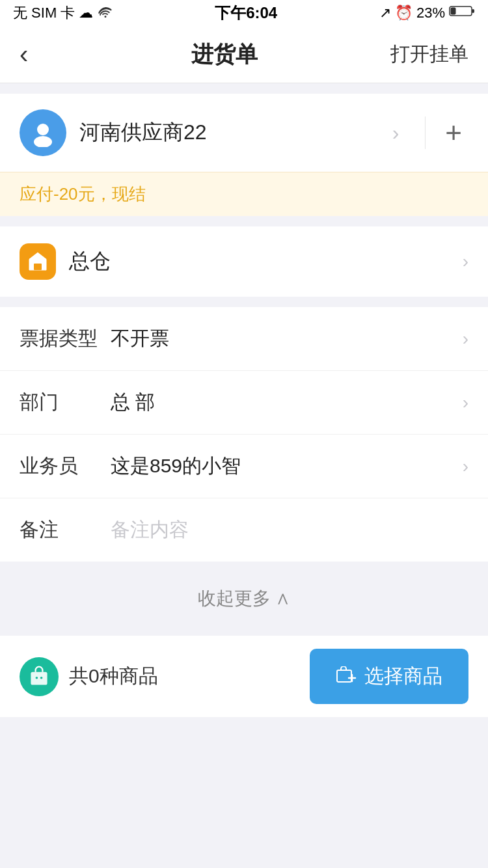  I want to click on collapse-bar: 收起更多 ∧, so click(244, 599).